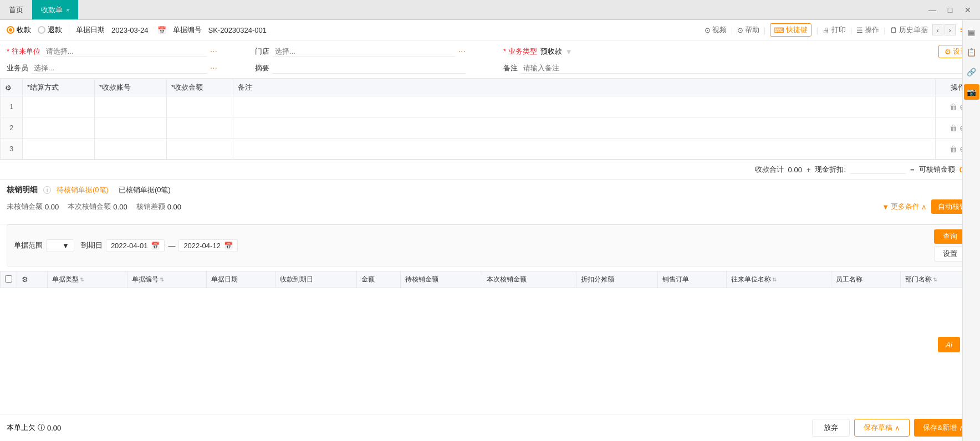 The height and width of the screenshot is (441, 980). I want to click on note-field: 备注, so click(738, 68).